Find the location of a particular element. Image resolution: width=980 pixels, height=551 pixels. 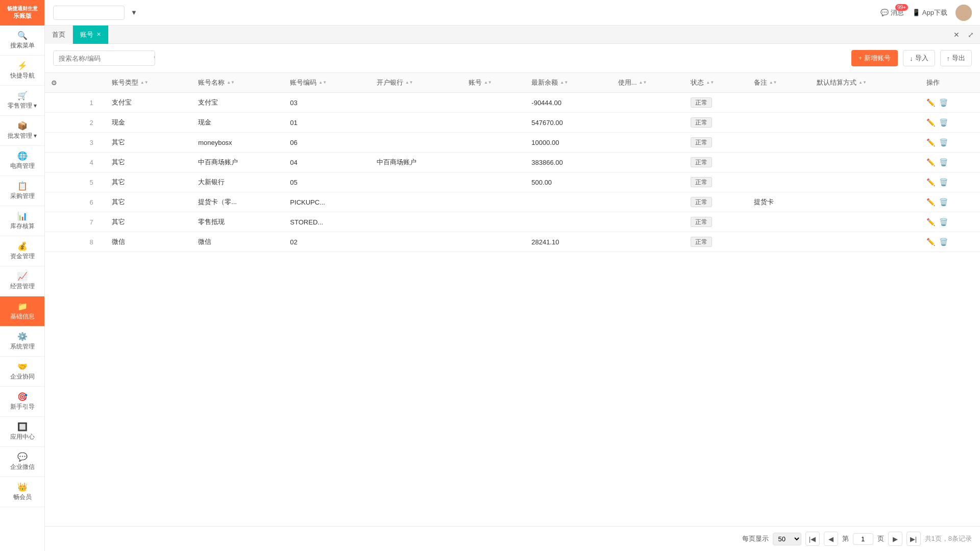

row-num-7: 8 is located at coordinates (92, 242).